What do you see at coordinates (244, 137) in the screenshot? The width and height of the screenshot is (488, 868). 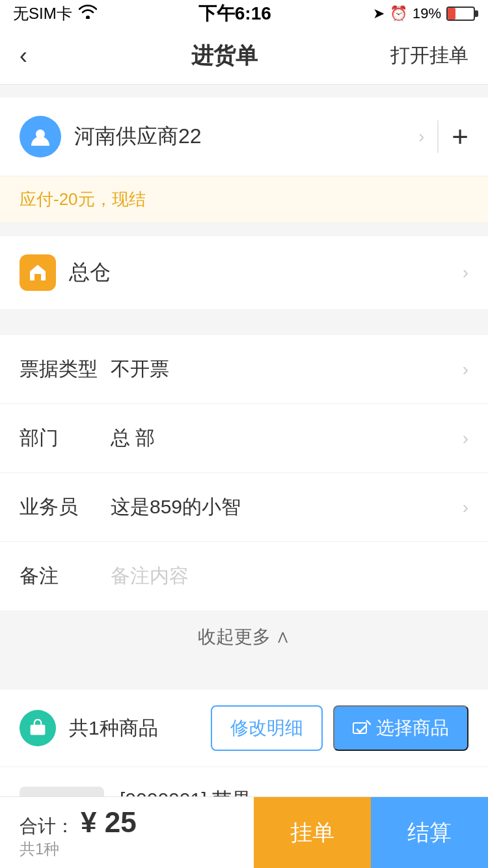 I see `supplier-row: 河南供应商22 › +` at bounding box center [244, 137].